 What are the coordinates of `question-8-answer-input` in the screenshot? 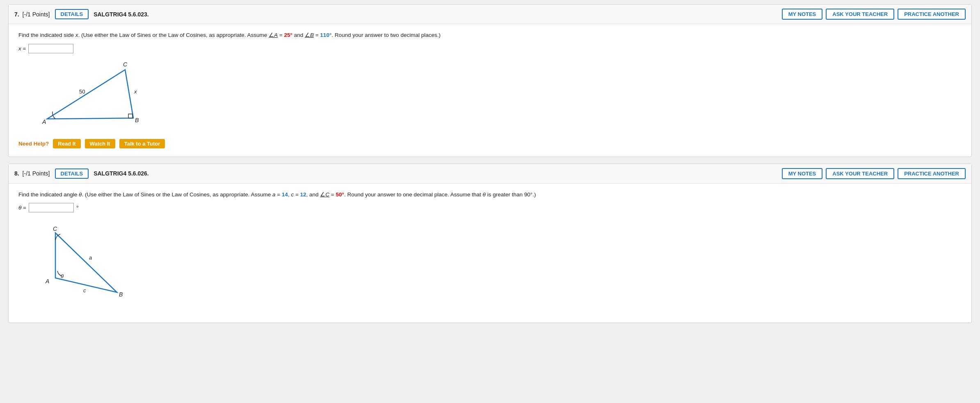 It's located at (51, 207).